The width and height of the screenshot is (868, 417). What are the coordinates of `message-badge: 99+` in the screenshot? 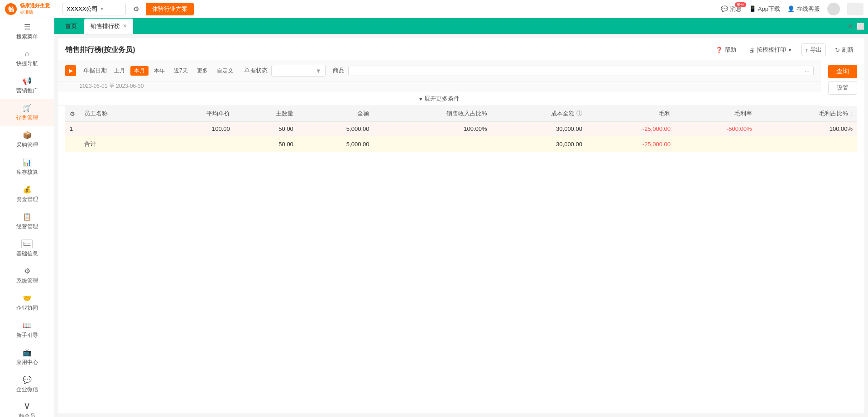 It's located at (741, 5).